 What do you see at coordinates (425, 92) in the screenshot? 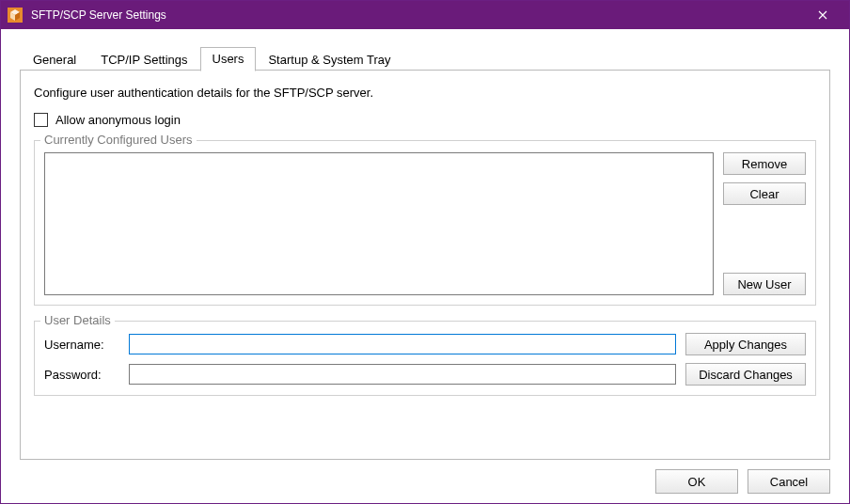
I see `users-description: Configure user authentication details fo…` at bounding box center [425, 92].